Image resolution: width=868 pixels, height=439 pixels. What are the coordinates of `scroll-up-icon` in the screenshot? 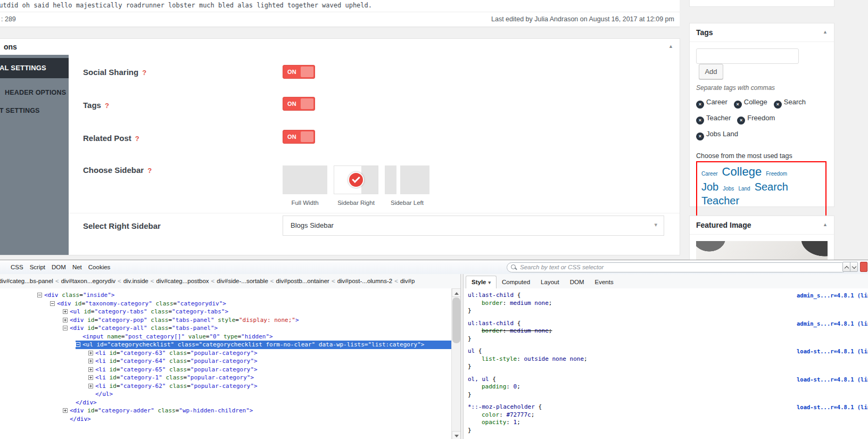 It's located at (457, 293).